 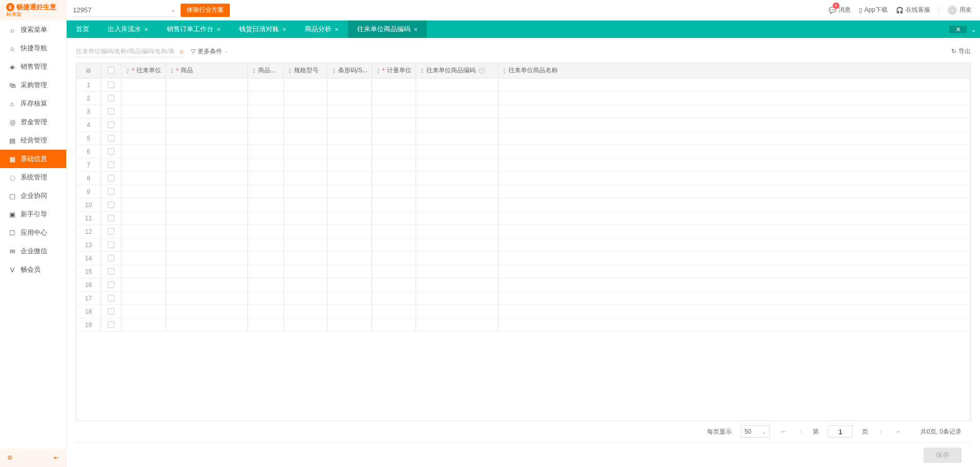 What do you see at coordinates (943, 455) in the screenshot?
I see `save-button: 保存` at bounding box center [943, 455].